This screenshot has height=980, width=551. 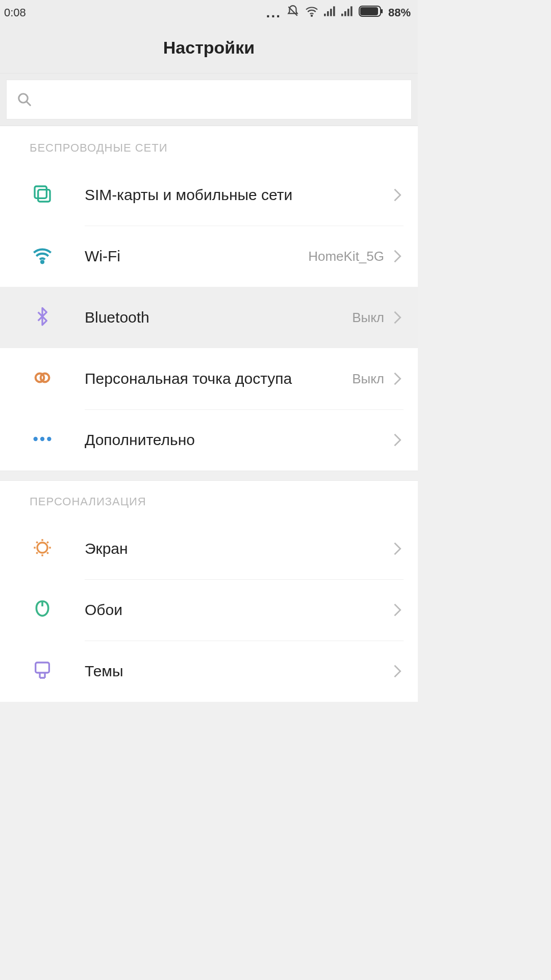 I want to click on item-label: SIM-карты и мобильные сети, so click(x=235, y=195).